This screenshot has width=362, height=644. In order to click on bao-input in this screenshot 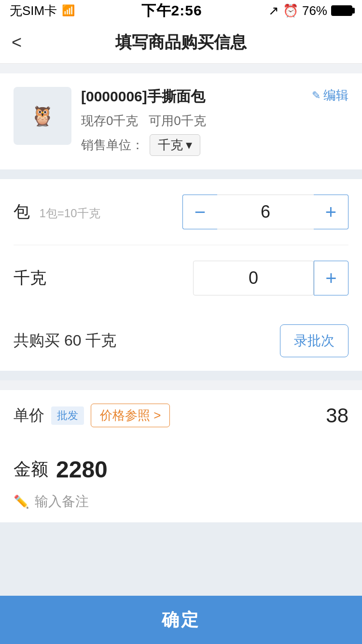, I will do `click(265, 212)`.